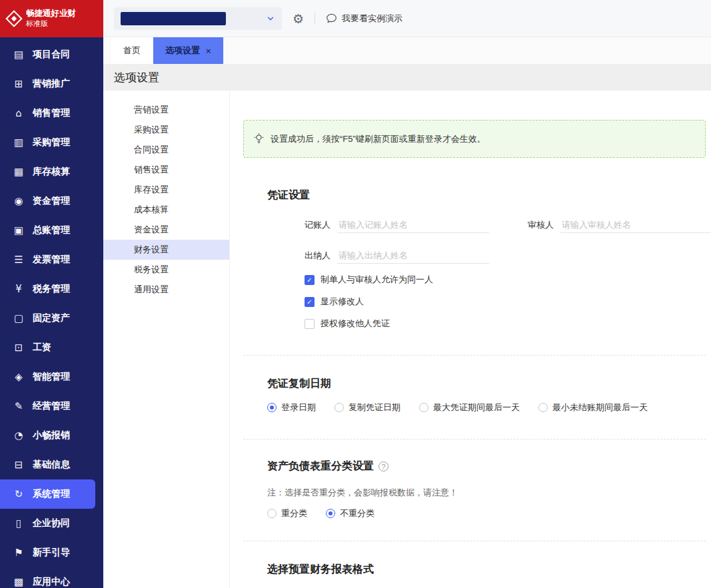 Image resolution: width=711 pixels, height=588 pixels. What do you see at coordinates (51, 436) in the screenshot?
I see `sidebar-item-label: 小畅报销` at bounding box center [51, 436].